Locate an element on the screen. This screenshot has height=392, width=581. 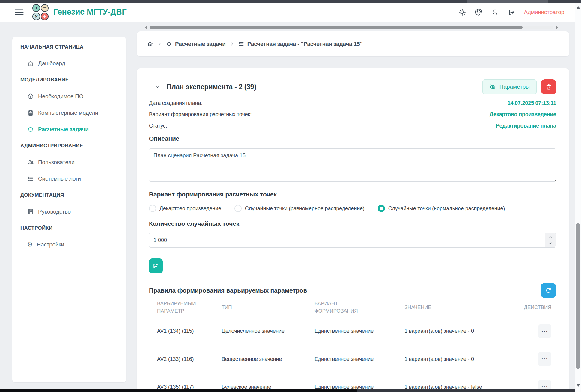
table-row: AV1 (134) (115) Целочисленное значение Е… is located at coordinates (353, 331).